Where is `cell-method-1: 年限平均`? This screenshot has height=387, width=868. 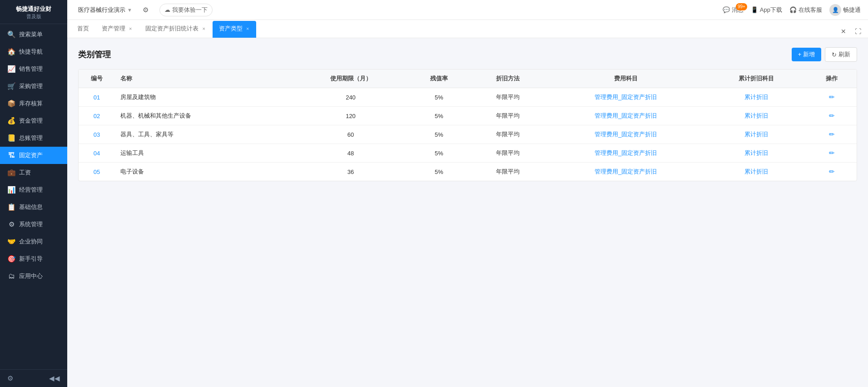
cell-method-1: 年限平均 is located at coordinates (508, 116).